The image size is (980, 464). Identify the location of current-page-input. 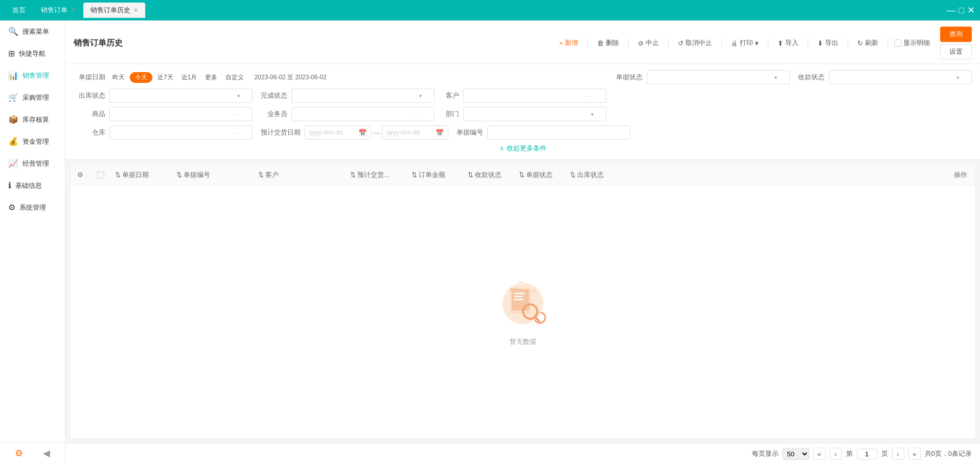
(867, 454).